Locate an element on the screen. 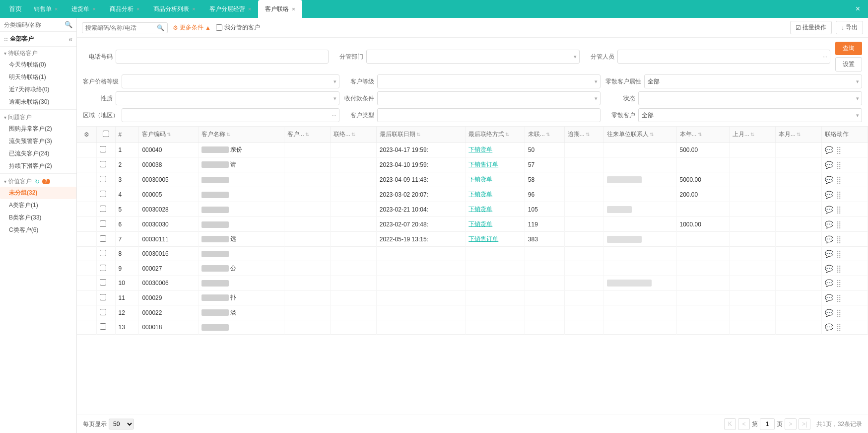  tab-customer-contact: 客户联络 × is located at coordinates (280, 9).